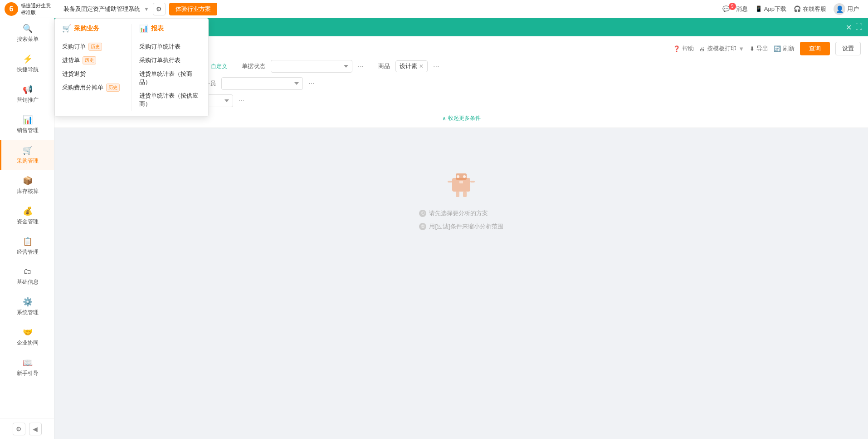  I want to click on refresh-button: 🔄 刷新, so click(784, 49).